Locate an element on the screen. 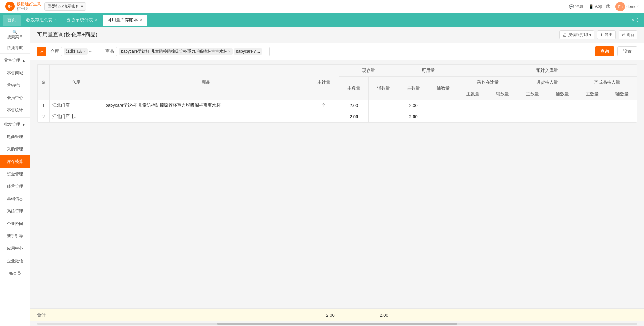 This screenshot has width=644, height=326. sidebar-search-btn: 🔍 搜索菜单 is located at coordinates (15, 35).